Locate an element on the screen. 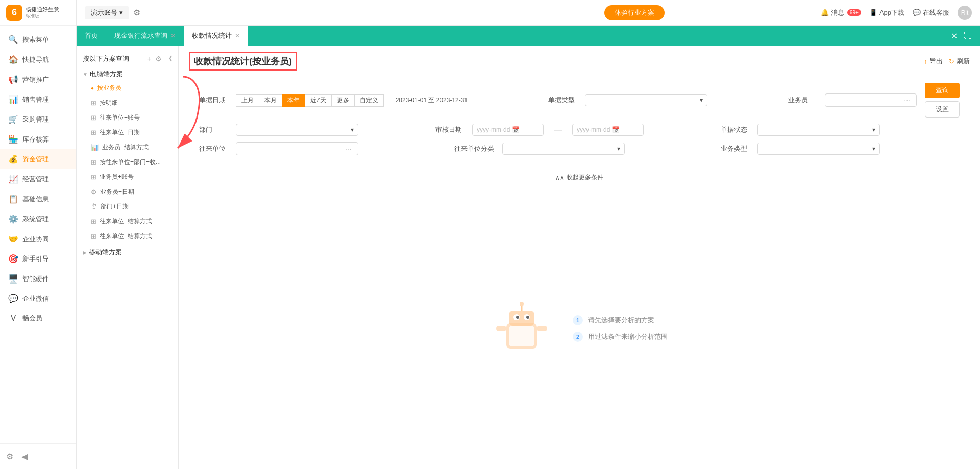 Image resolution: width=980 pixels, height=469 pixels. counterpart-type-select: ▾ is located at coordinates (564, 149).